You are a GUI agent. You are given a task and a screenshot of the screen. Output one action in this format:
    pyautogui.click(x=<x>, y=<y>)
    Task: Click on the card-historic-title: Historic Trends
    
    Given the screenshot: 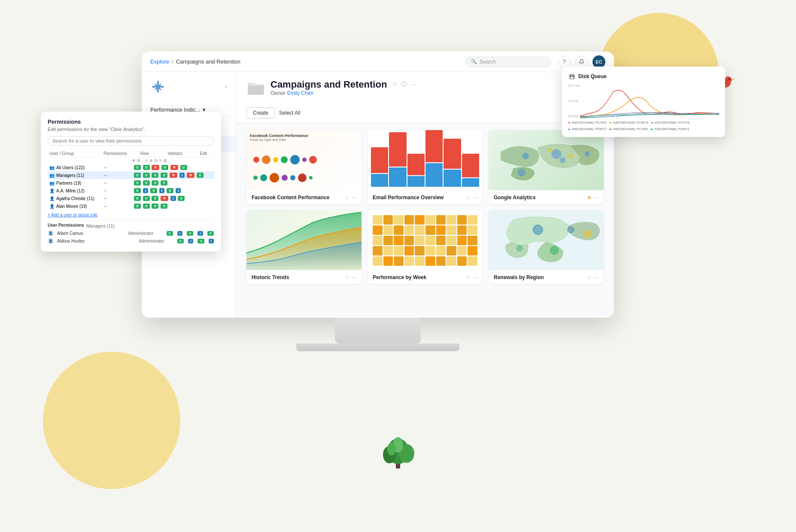 What is the action you would take?
    pyautogui.click(x=270, y=277)
    